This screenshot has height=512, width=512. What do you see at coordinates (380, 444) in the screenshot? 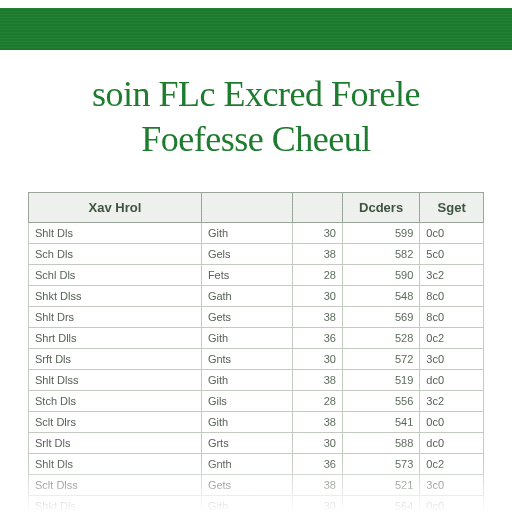
I see `table-cell: 588` at bounding box center [380, 444].